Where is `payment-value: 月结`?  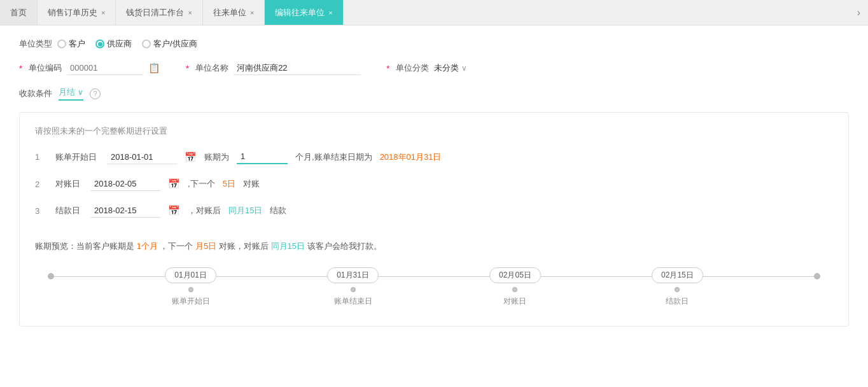 payment-value: 月结 is located at coordinates (67, 92).